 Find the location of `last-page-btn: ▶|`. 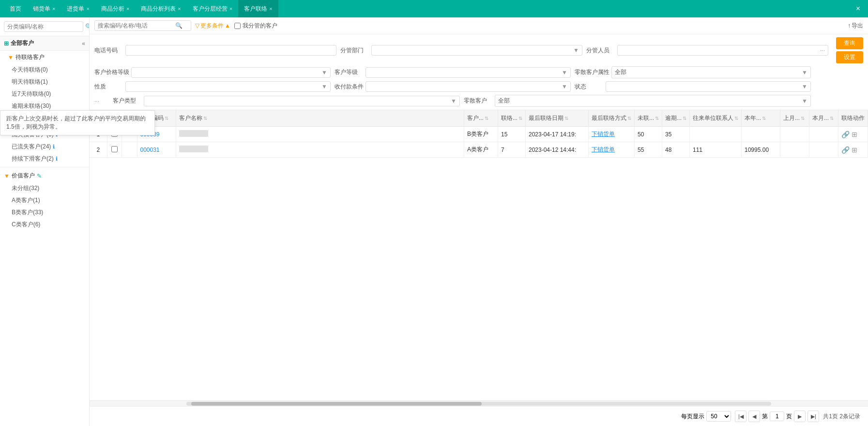

last-page-btn: ▶| is located at coordinates (813, 416).